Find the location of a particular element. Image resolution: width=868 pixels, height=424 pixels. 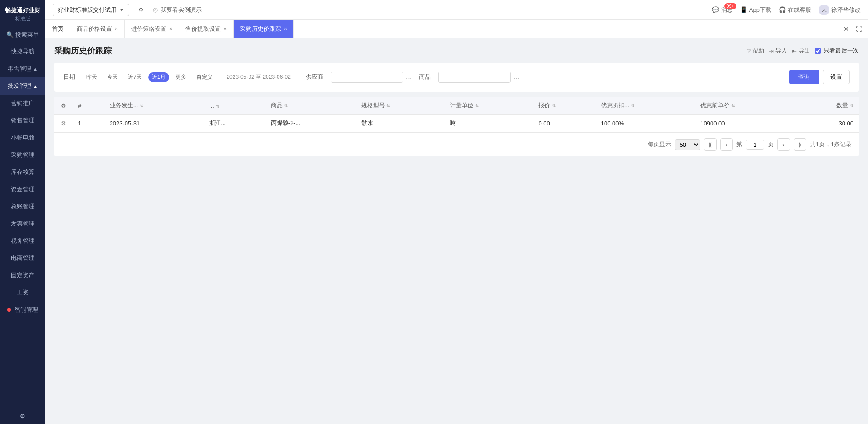

message-badge: 99+ is located at coordinates (730, 6).